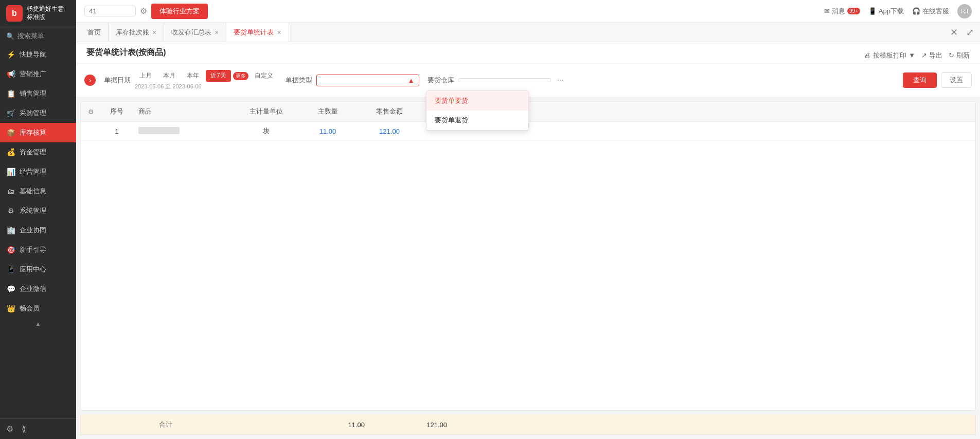  I want to click on purchase-icon: 🛒, so click(11, 113).